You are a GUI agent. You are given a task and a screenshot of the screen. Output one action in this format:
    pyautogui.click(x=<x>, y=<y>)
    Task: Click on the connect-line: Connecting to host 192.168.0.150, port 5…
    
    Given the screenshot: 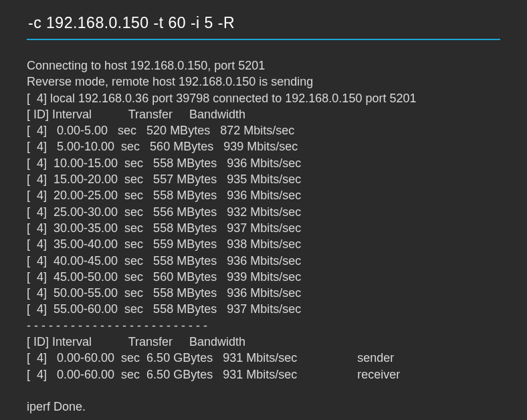 What is the action you would take?
    pyautogui.click(x=146, y=66)
    